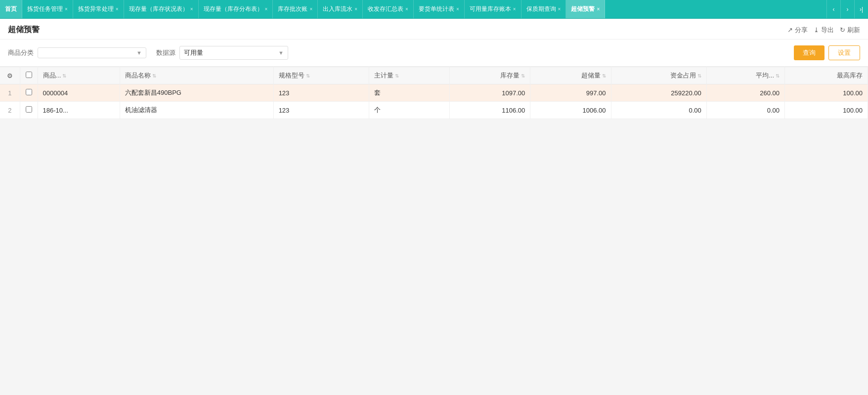 This screenshot has height=395, width=868. I want to click on share-icon: ↗, so click(790, 30).